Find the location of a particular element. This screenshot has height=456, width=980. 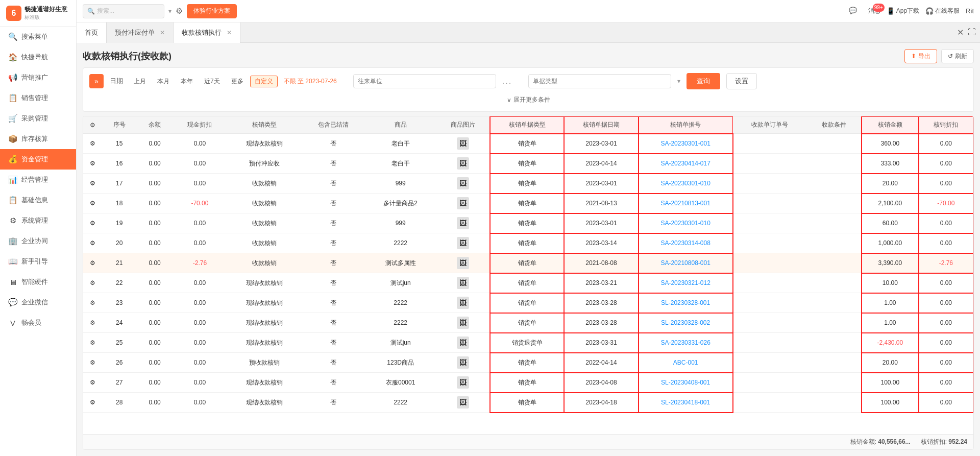

tab-prepay: 预付冲应付单✕ is located at coordinates (140, 33).